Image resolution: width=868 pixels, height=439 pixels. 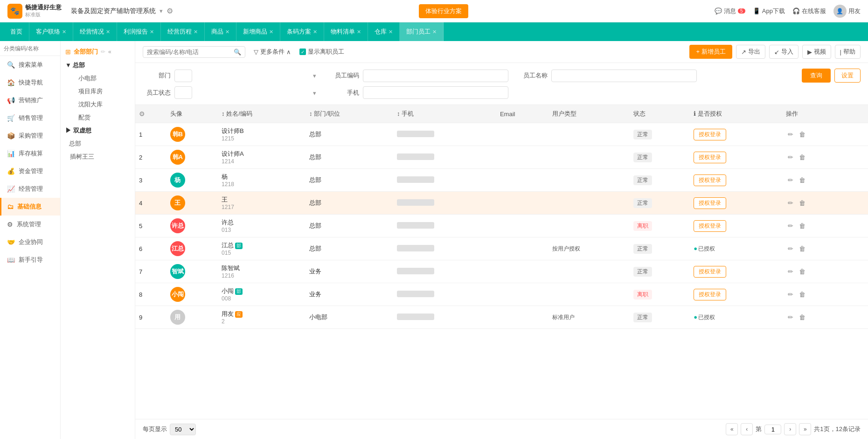 What do you see at coordinates (258, 32) in the screenshot?
I see `nav-tab-新增商品: 新增商品✕` at bounding box center [258, 32].